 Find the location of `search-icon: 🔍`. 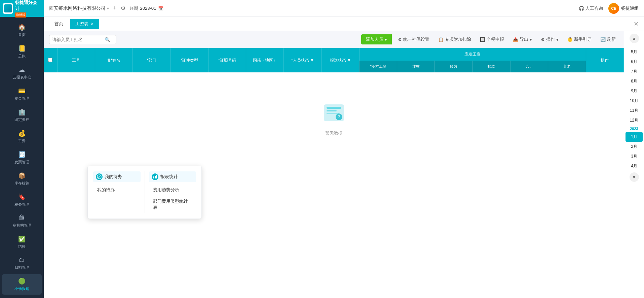

search-icon: 🔍 is located at coordinates (107, 40).